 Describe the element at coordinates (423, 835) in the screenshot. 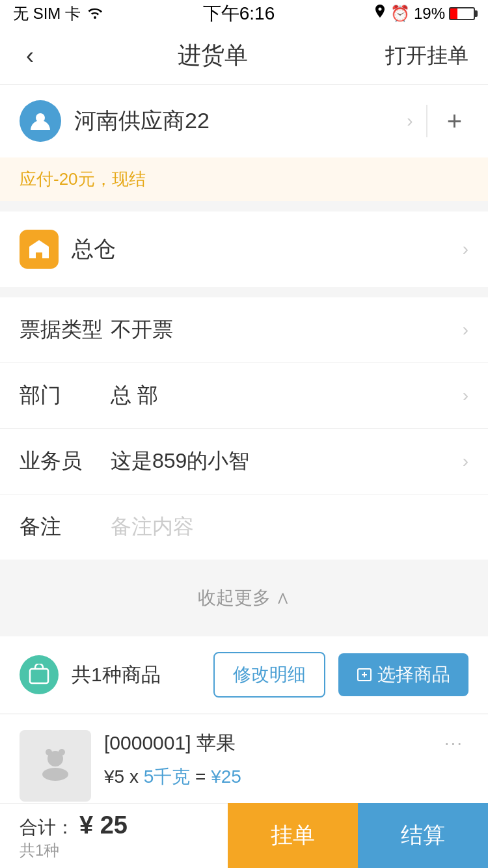

I see `settle-button: 结算` at that location.